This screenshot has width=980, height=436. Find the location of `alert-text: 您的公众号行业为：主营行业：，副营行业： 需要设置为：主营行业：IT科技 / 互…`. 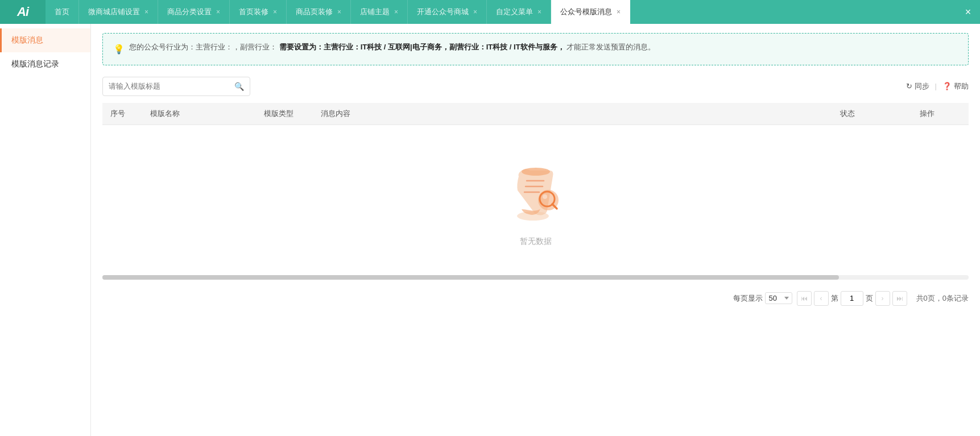

alert-text: 您的公众号行业为：主营行业：，副营行业： 需要设置为：主营行业：IT科技 / 互… is located at coordinates (392, 48).